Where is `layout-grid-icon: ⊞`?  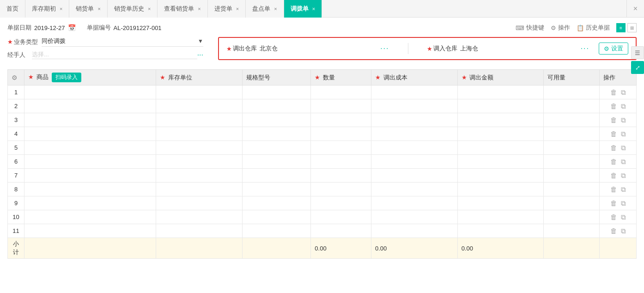 layout-grid-icon: ⊞ is located at coordinates (632, 28).